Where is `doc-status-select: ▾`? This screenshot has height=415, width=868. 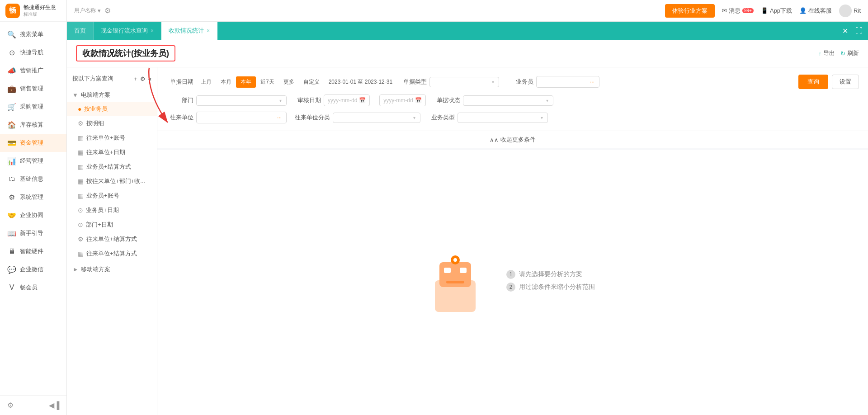
doc-status-select: ▾ is located at coordinates (508, 100).